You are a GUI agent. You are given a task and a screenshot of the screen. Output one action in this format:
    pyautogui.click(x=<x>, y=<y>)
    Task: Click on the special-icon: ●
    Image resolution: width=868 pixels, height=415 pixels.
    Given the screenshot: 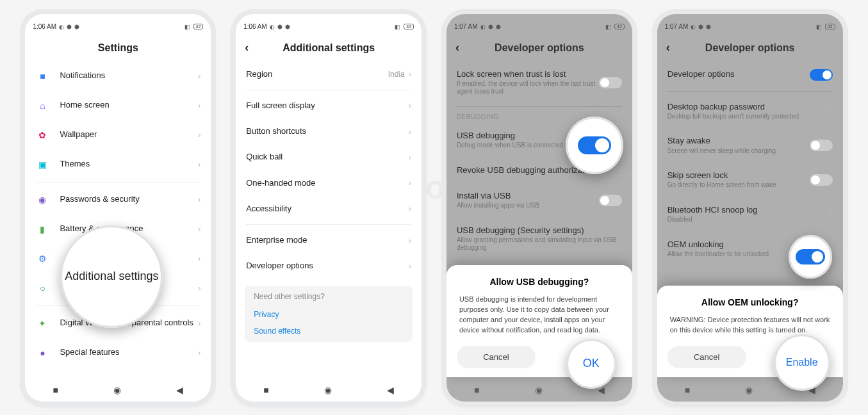 What is the action you would take?
    pyautogui.click(x=42, y=353)
    